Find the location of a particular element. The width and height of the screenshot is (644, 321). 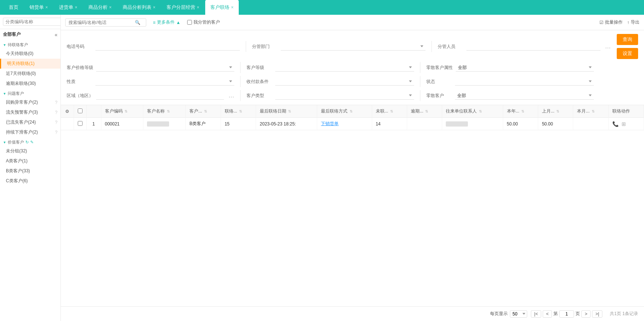

next-page-button: > is located at coordinates (586, 314).